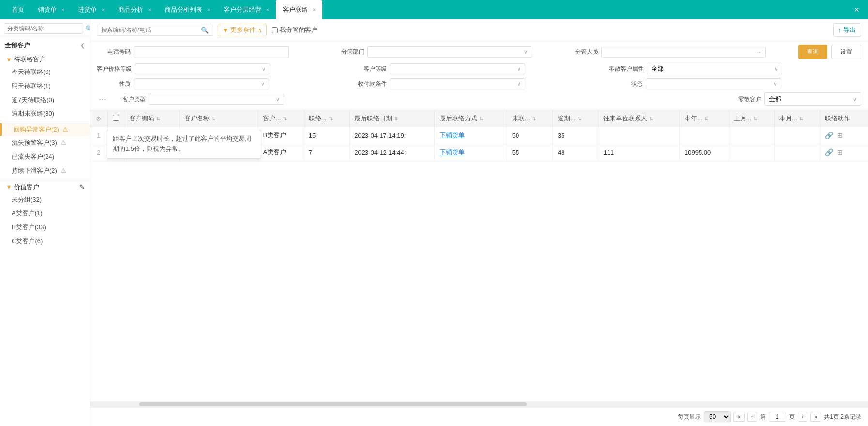 This screenshot has height=426, width=868. What do you see at coordinates (452, 152) in the screenshot?
I see `row2-method-link: 下销货单` at bounding box center [452, 152].